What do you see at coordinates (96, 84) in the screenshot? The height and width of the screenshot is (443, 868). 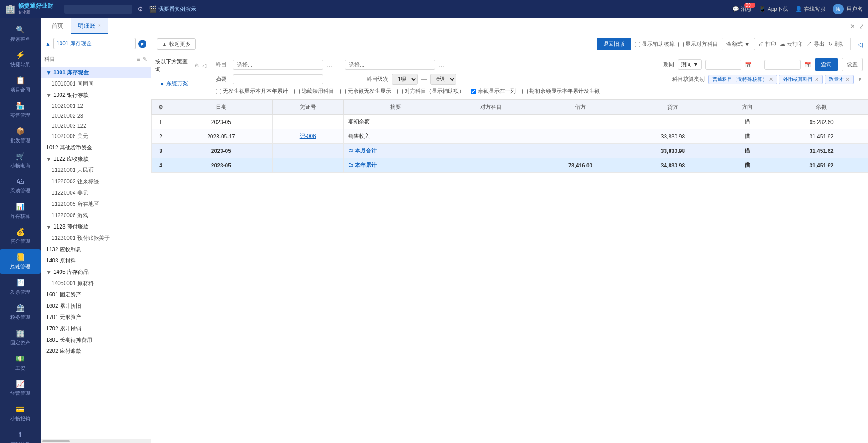 I see `tree-item-10010001: 10010001 同同同` at bounding box center [96, 84].